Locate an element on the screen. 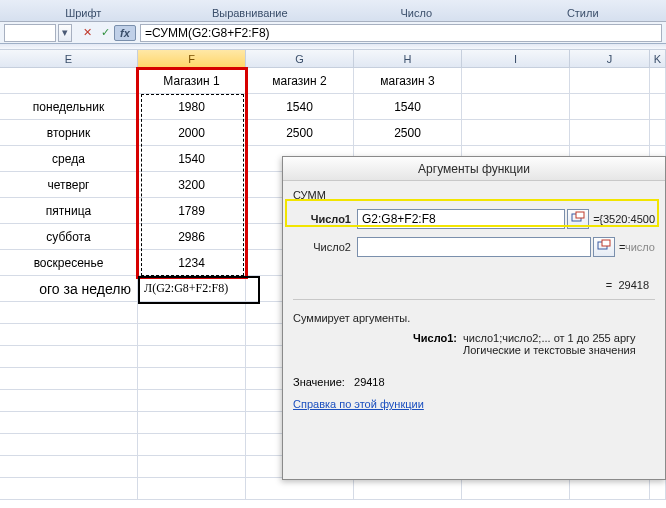 This screenshot has width=666, height=508. ref-edit-icon is located at coordinates (578, 219).